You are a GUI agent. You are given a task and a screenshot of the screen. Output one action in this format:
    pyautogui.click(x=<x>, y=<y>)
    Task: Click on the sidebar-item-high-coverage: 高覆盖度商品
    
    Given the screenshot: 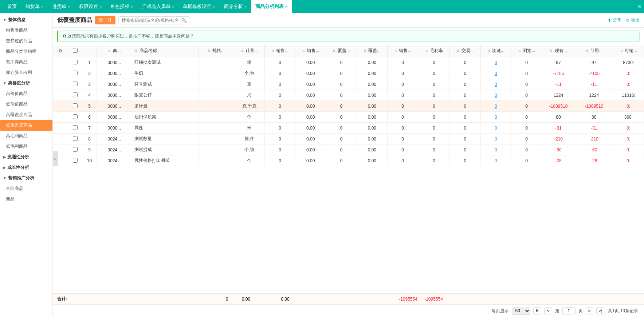 What is the action you would take?
    pyautogui.click(x=26, y=115)
    